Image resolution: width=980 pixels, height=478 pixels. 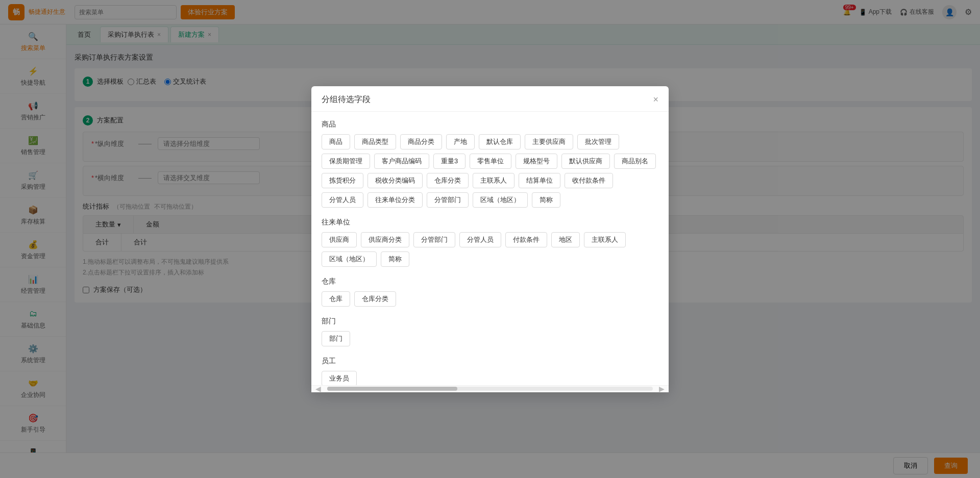 I want to click on modal-section-goods: 商品商品商品类型商品分类产地默认仓库主要供应商批次管理保质期管理客户商品编码重量…, so click(x=490, y=164).